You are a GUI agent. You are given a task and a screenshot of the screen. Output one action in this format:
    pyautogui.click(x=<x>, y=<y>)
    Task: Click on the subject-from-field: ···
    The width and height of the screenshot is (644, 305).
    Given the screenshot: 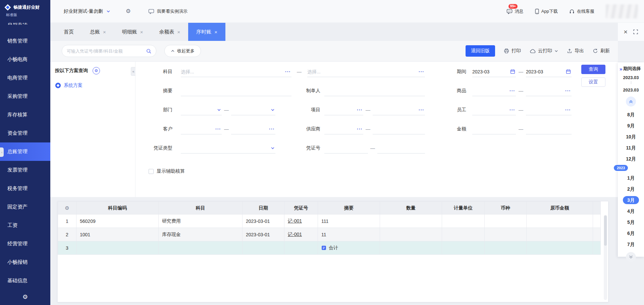 What is the action you would take?
    pyautogui.click(x=236, y=72)
    